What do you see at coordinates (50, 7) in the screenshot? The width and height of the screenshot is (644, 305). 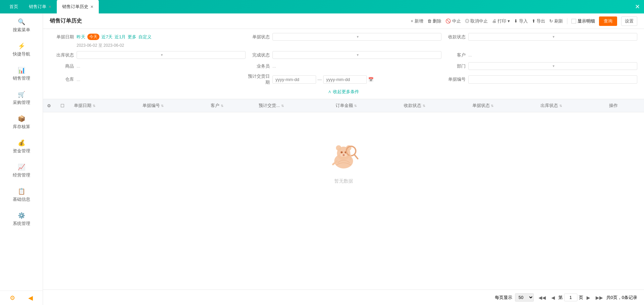 I see `tab-sales-order-close: ✕` at bounding box center [50, 7].